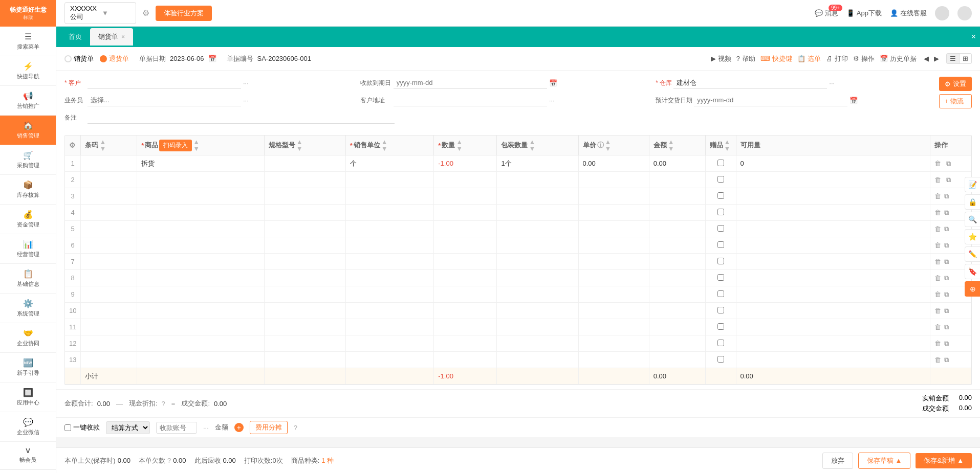 The image size is (980, 473). Describe the element at coordinates (109, 164) in the screenshot. I see `row-1-barcode` at that location.